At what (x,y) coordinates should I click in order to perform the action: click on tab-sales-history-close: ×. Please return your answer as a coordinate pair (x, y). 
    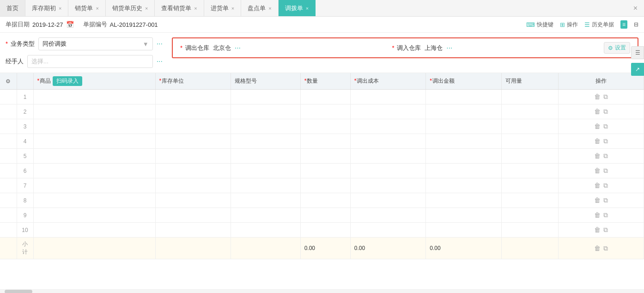
    Looking at the image, I should click on (146, 8).